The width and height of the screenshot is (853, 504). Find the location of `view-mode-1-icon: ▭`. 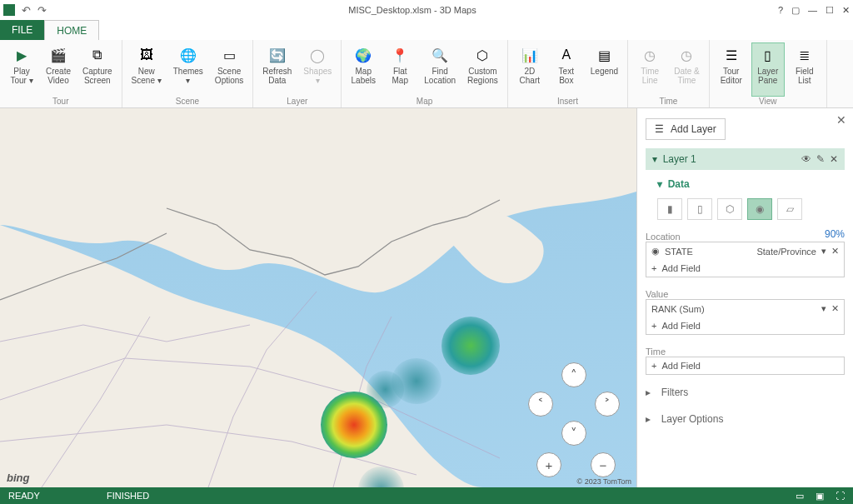

view-mode-1-icon: ▭ is located at coordinates (800, 497).